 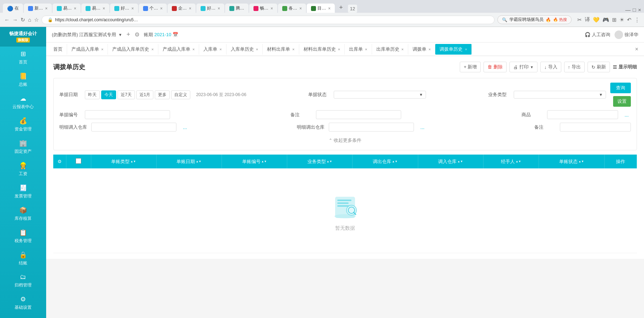 I want to click on sidebar-item-reports: ☁ 云报表中心, so click(x=23, y=102).